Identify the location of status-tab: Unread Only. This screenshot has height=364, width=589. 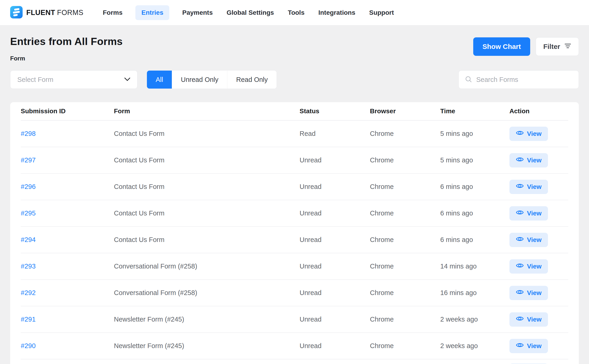
(200, 79).